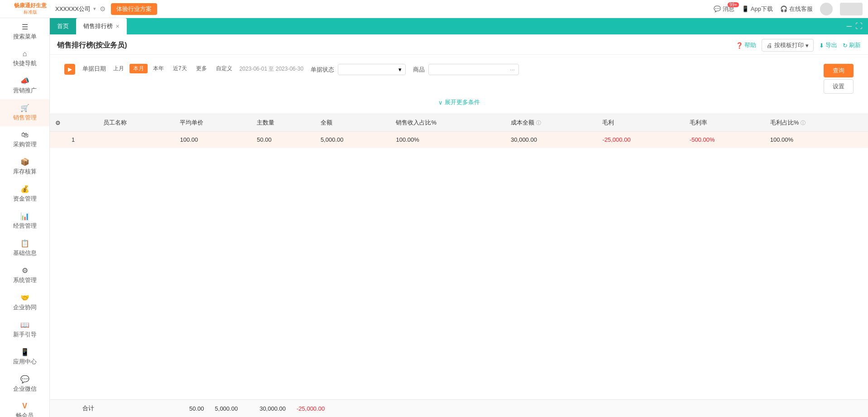 The image size is (868, 417). Describe the element at coordinates (25, 280) in the screenshot. I see `sidebar-label-system: 系统管理` at that location.